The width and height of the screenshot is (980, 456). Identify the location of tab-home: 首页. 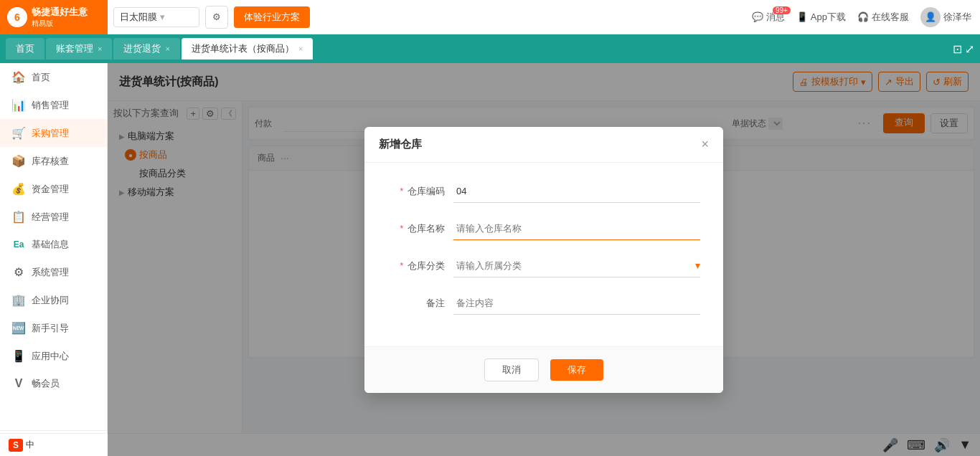
(25, 49).